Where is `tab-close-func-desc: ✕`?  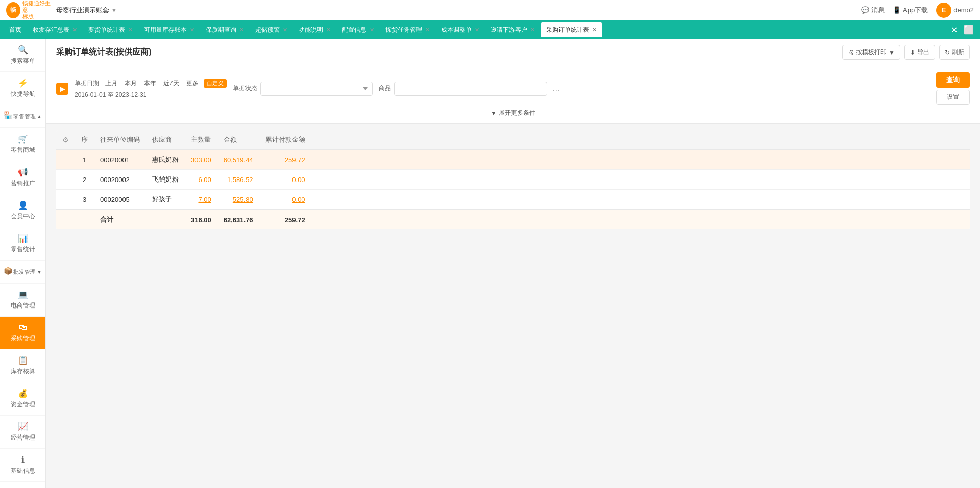 tab-close-func-desc: ✕ is located at coordinates (329, 30).